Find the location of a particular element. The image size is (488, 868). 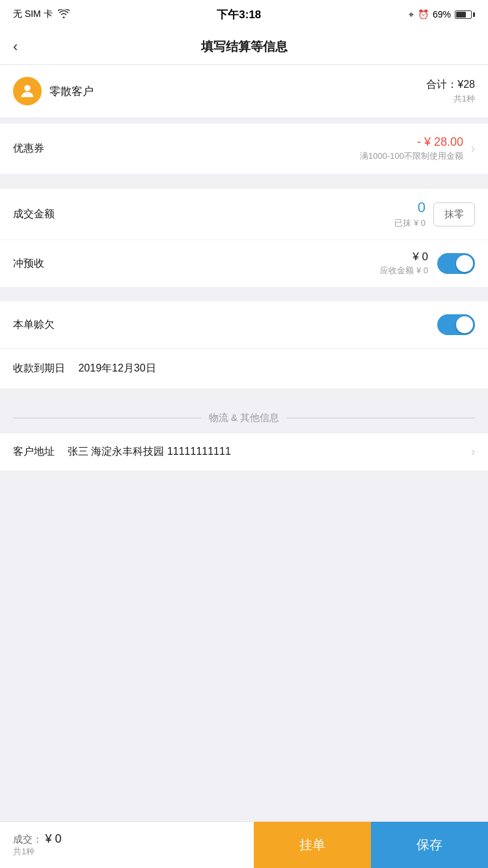

debt-card: 本单赊欠 收款到期日 2019年12月30日 is located at coordinates (244, 345).